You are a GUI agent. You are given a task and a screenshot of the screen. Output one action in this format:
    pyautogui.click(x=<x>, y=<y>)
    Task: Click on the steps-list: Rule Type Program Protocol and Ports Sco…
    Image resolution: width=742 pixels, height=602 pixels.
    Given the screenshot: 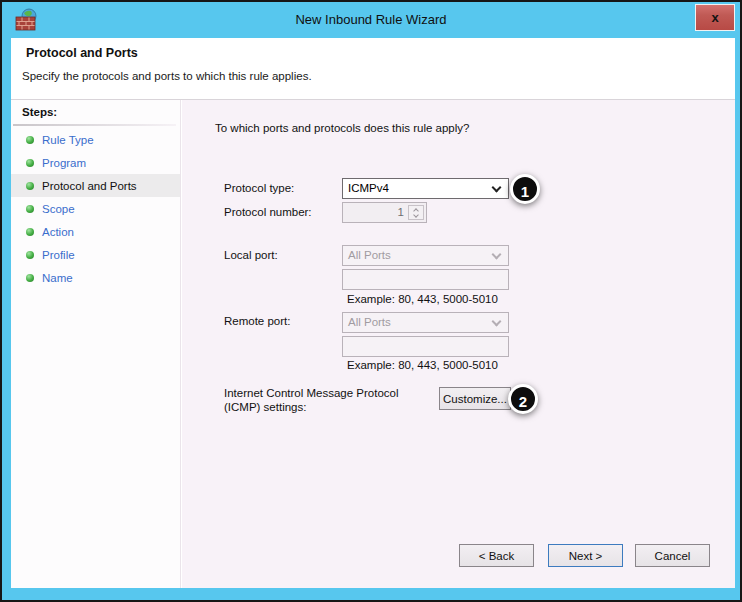 What is the action you would take?
    pyautogui.click(x=96, y=208)
    